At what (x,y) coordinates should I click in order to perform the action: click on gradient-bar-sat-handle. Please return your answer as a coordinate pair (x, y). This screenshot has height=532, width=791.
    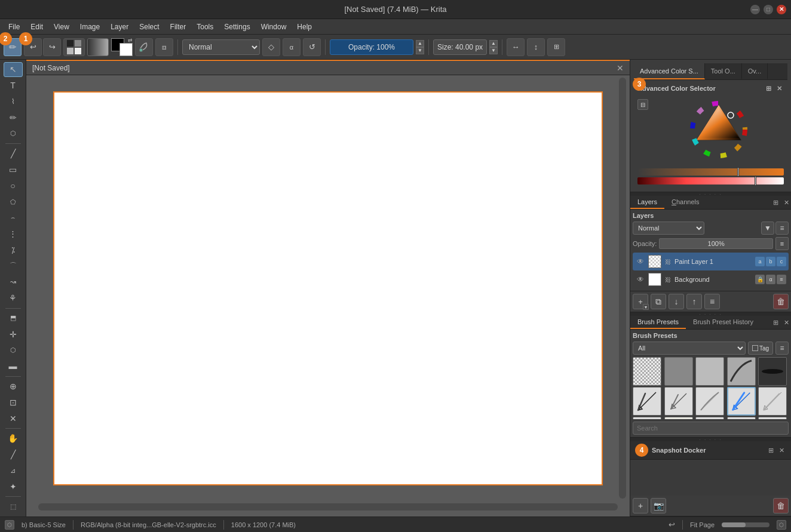
    Looking at the image, I should click on (755, 181).